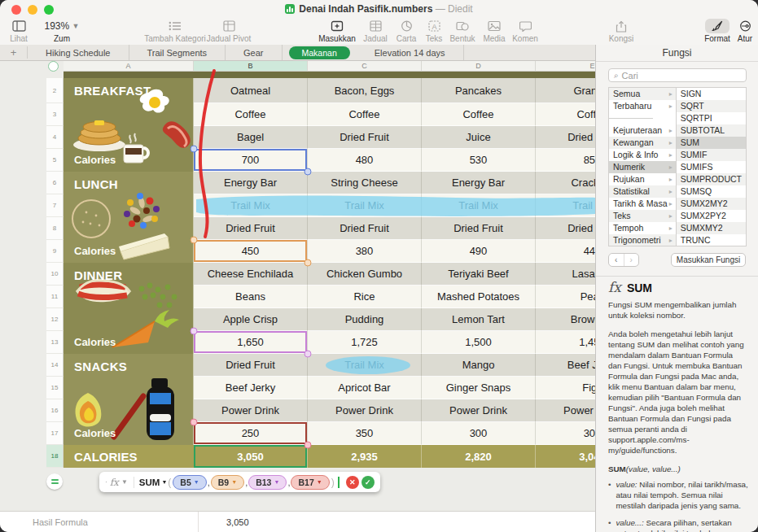 This screenshot has height=532, width=758. I want to click on table-cell: Energy Bar, so click(479, 183).